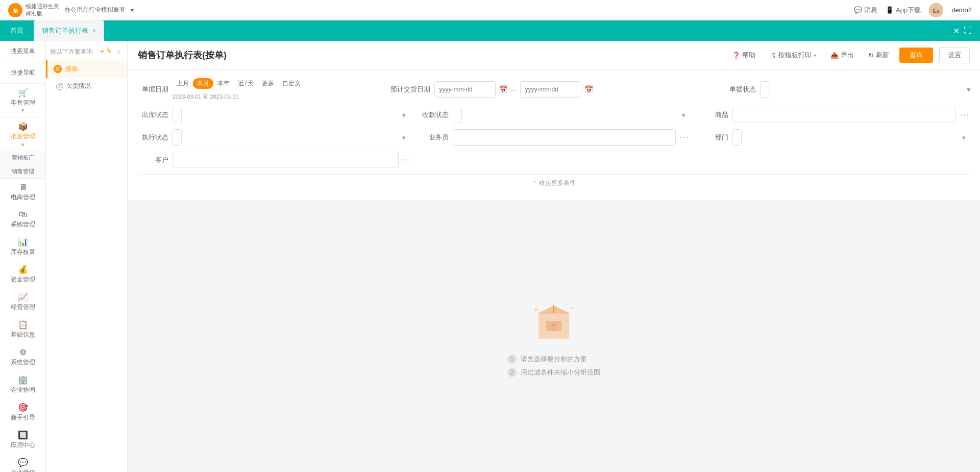  I want to click on date-tab-thisyear: 本年, so click(224, 84).